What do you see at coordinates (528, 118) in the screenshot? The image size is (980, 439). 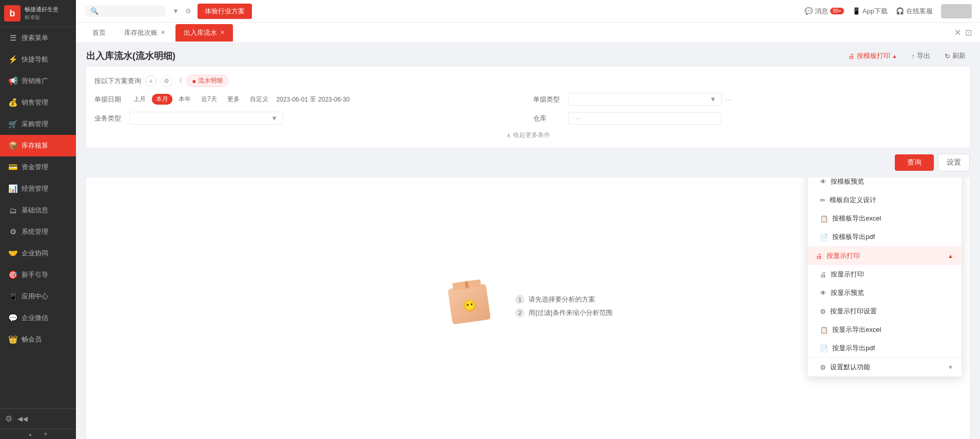 I see `filter-row-2: 业务类型 ▼ 仓库 ···` at bounding box center [528, 118].